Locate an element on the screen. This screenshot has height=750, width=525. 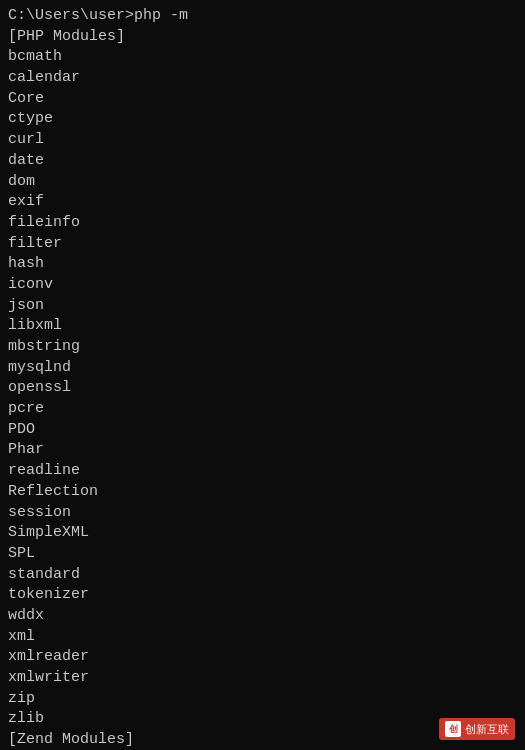
output-line: json is located at coordinates (262, 306).